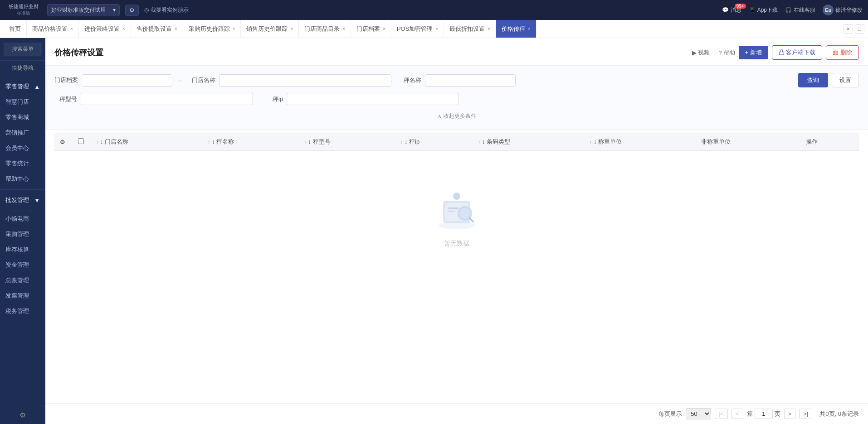 The height and width of the screenshot is (424, 868). Describe the element at coordinates (23, 311) in the screenshot. I see `sidebar-item-tax: 税务管理` at that location.